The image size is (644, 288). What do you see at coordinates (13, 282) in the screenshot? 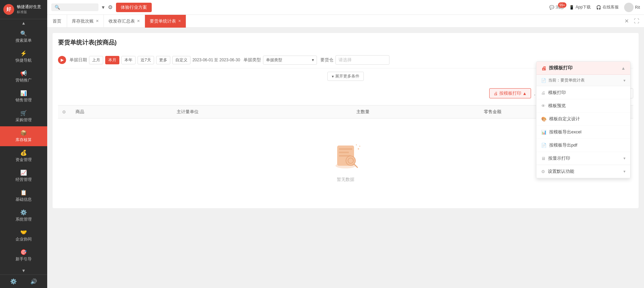
I see `settings-bottom-icon: ⚙️` at bounding box center [13, 282].